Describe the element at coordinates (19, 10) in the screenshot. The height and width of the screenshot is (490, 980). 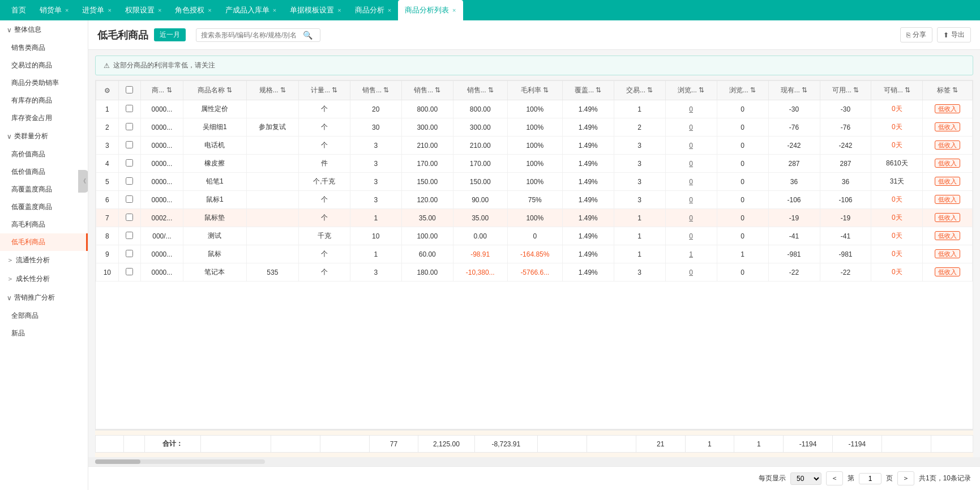
I see `nav-home: 首页` at that location.